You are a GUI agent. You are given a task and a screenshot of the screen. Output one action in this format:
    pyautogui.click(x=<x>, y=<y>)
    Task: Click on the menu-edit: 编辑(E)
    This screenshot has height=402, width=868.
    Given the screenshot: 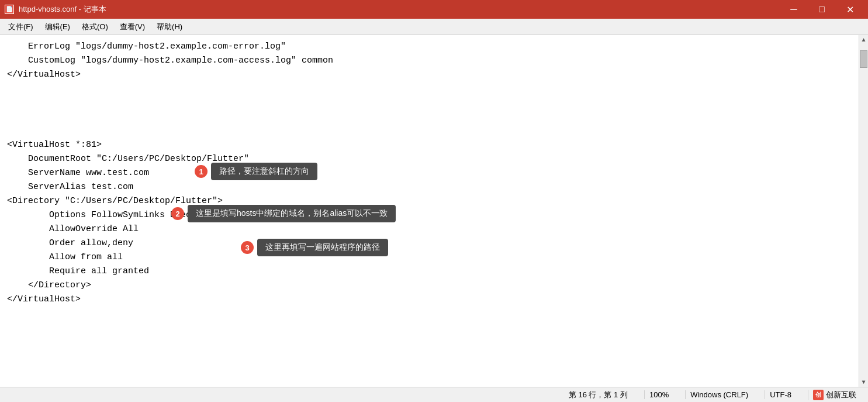 What is the action you would take?
    pyautogui.click(x=57, y=27)
    